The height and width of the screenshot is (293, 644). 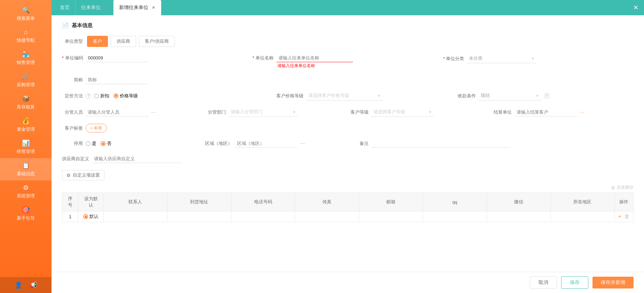 I want to click on qq-input, so click(x=455, y=217).